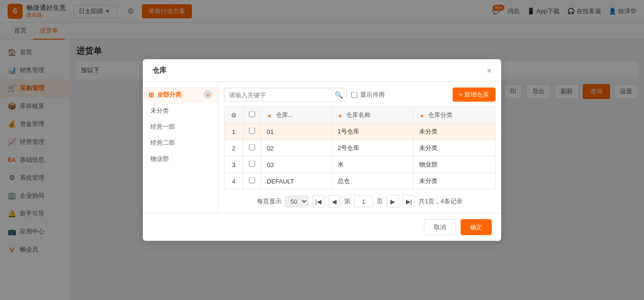  I want to click on row-num: 1, so click(234, 131).